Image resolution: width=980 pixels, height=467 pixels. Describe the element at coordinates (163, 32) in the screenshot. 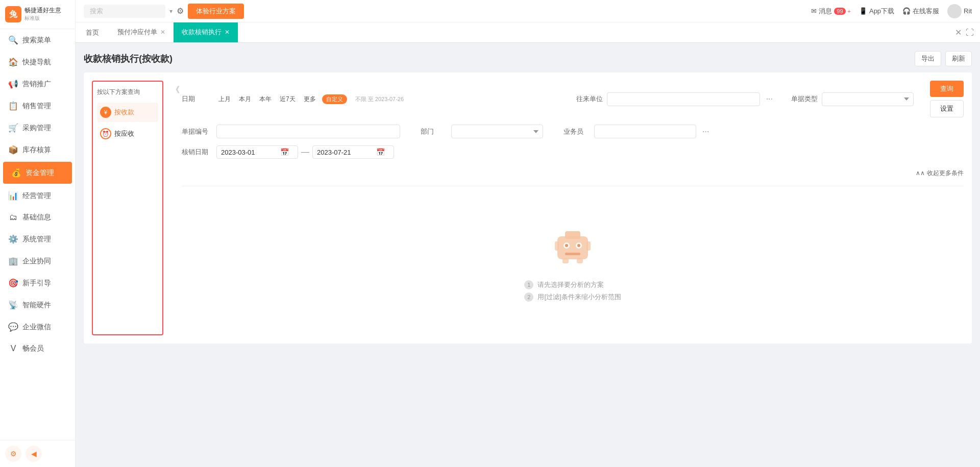

I see `tab-prepay-close-icon: ✕` at that location.